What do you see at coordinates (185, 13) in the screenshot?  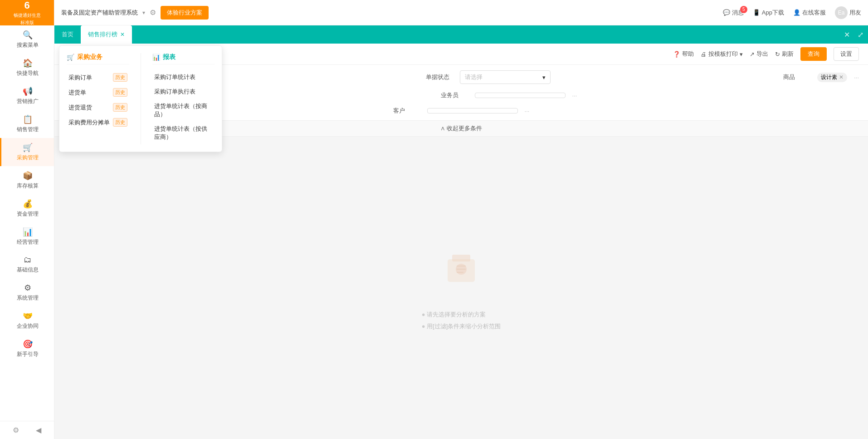 I see `industry-btn: 体验行业方案` at bounding box center [185, 13].